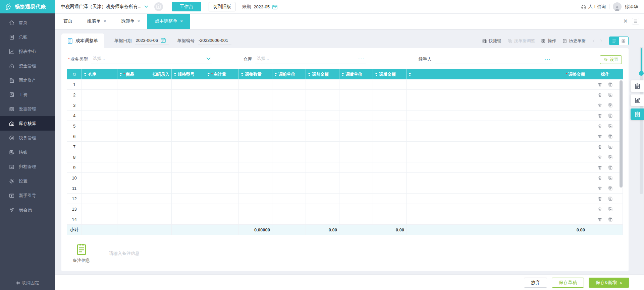 The image size is (644, 290). Describe the element at coordinates (28, 210) in the screenshot. I see `sidebar-item-member: 畅会员` at that location.